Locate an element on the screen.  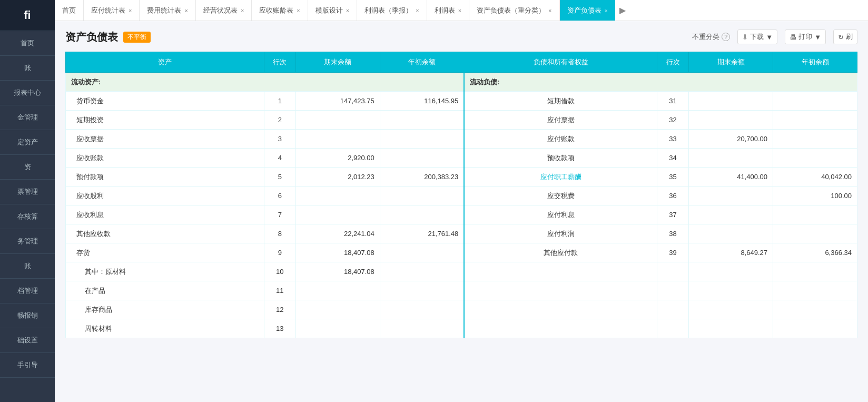
sidebar-item-ledger: 账 is located at coordinates (27, 267).